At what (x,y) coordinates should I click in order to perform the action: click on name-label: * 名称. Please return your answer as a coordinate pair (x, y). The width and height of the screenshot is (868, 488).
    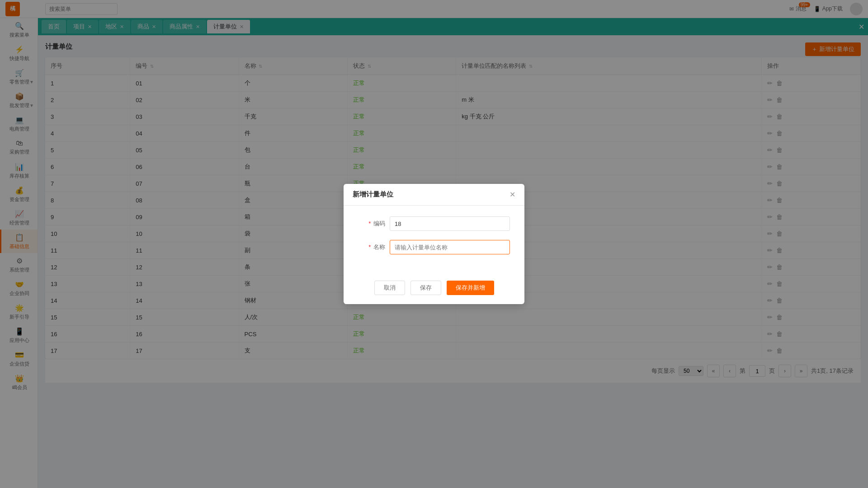
    Looking at the image, I should click on (372, 247).